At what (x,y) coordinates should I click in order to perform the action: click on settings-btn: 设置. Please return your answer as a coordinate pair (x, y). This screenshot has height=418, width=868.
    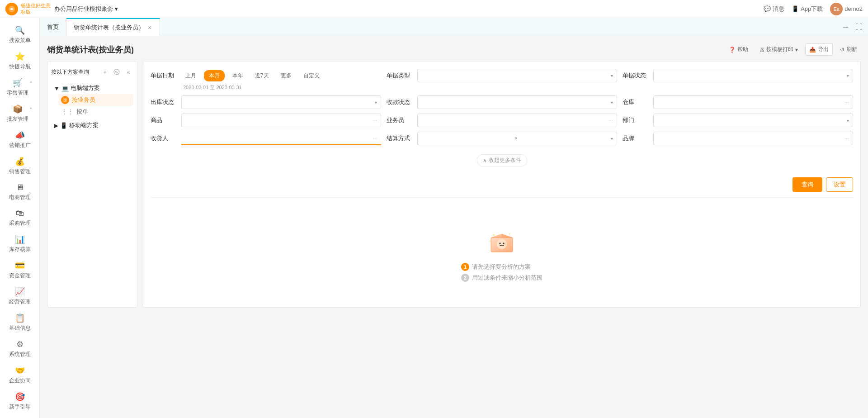
    Looking at the image, I should click on (840, 185).